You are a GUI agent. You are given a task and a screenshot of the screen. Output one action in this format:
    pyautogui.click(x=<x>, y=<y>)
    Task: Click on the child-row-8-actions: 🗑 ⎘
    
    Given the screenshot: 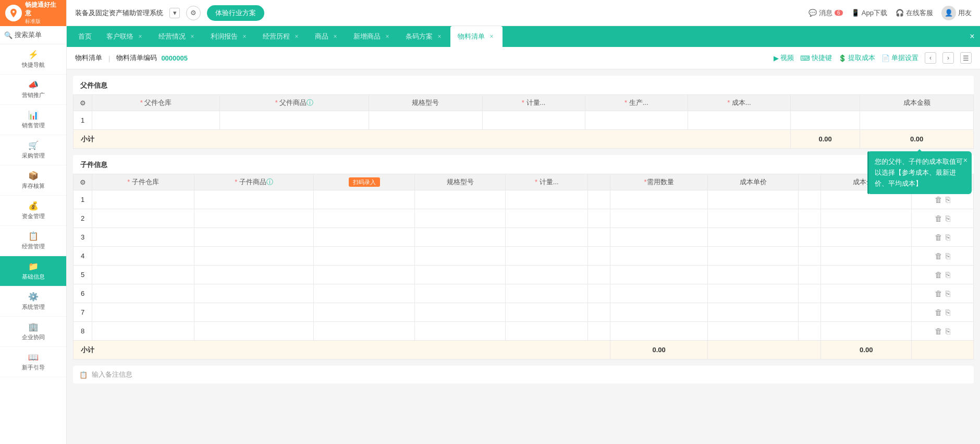 What is the action you would take?
    pyautogui.click(x=942, y=331)
    